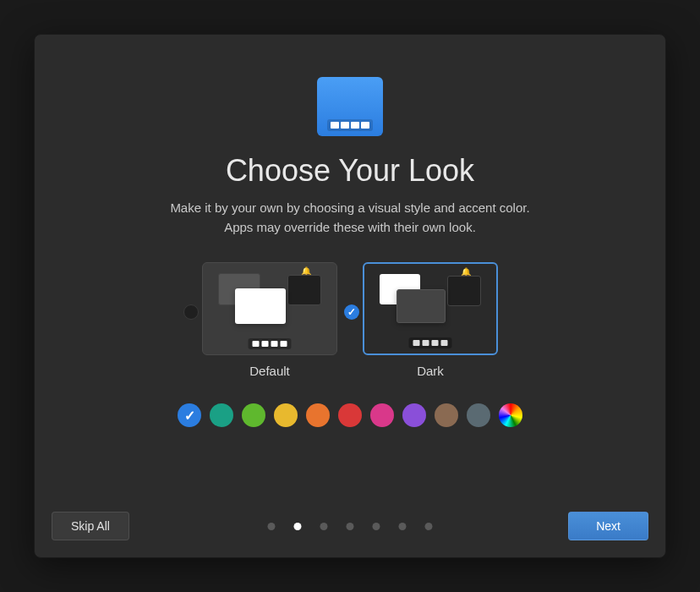 The image size is (700, 592). Describe the element at coordinates (221, 415) in the screenshot. I see `accent-teal` at that location.